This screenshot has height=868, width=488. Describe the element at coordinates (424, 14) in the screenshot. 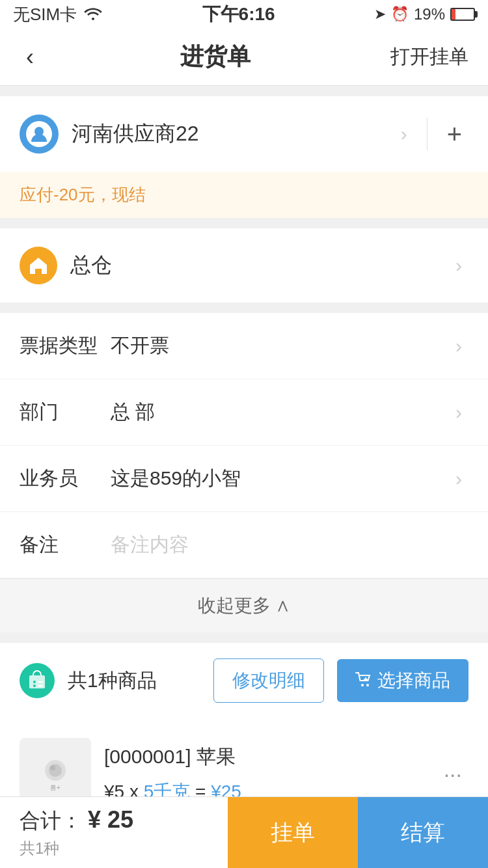

I see `status-right: ➤ ⏰ 19%` at that location.